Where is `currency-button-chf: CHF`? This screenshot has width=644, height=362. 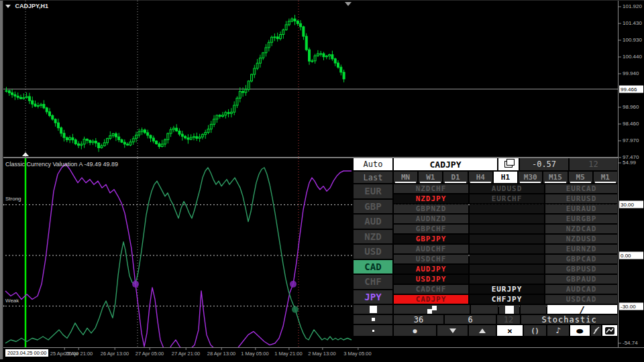 currency-button-chf: CHF is located at coordinates (373, 282).